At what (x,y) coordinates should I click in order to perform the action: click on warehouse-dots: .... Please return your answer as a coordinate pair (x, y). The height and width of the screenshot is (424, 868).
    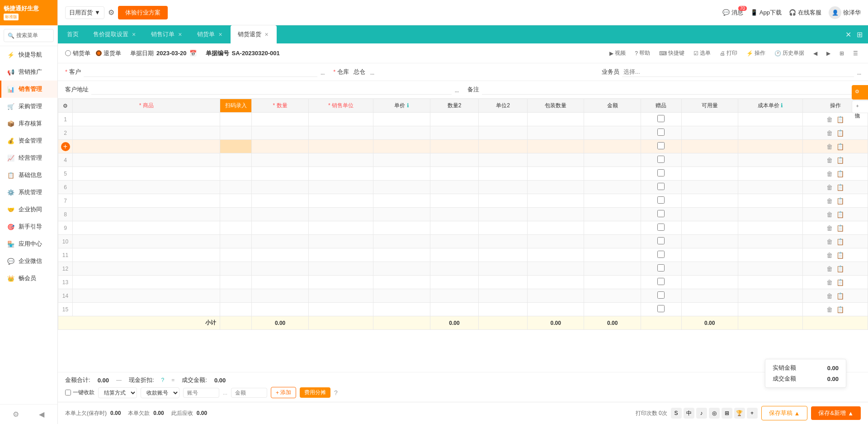
    Looking at the image, I should click on (372, 72).